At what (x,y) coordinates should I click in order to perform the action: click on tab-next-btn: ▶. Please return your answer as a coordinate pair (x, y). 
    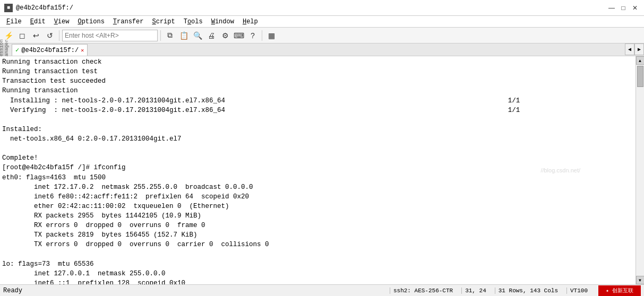
    Looking at the image, I should click on (639, 49).